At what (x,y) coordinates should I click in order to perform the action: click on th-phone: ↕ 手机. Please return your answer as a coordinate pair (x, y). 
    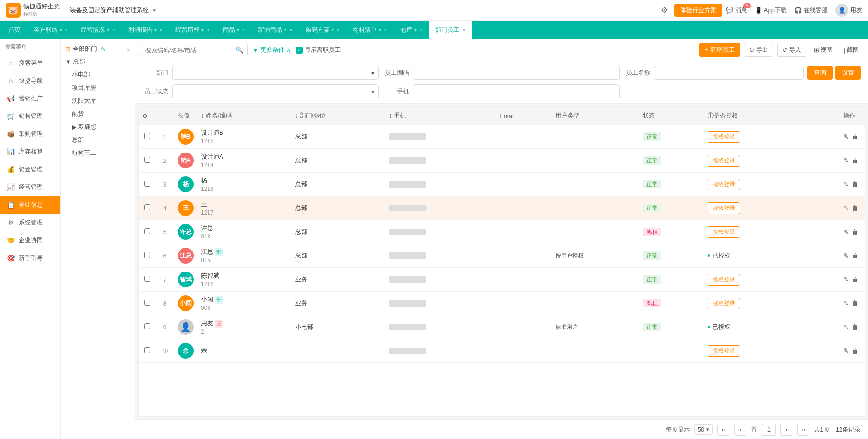
    Looking at the image, I should click on (440, 116).